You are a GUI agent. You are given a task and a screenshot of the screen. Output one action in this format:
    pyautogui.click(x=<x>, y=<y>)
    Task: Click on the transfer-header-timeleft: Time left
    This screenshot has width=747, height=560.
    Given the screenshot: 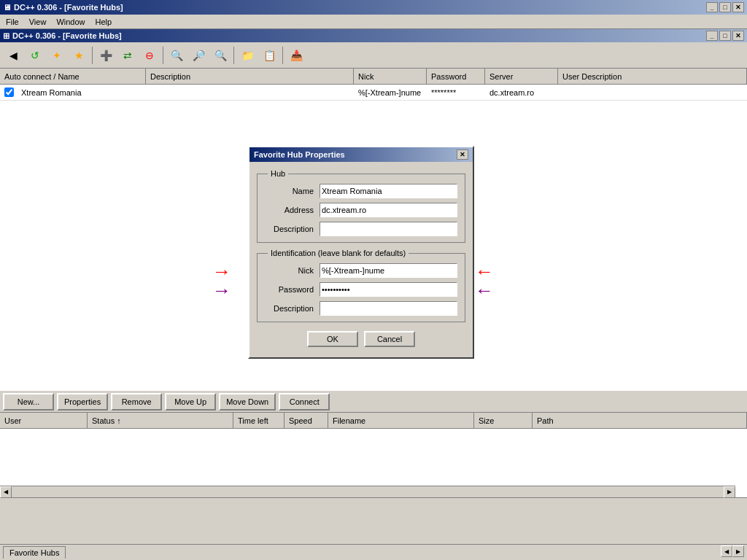 What is the action you would take?
    pyautogui.click(x=259, y=420)
    